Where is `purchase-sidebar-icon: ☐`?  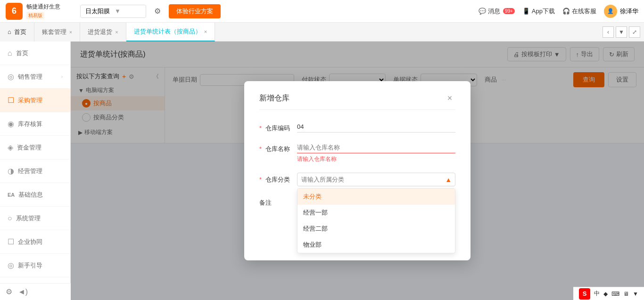
purchase-sidebar-icon: ☐ is located at coordinates (11, 100).